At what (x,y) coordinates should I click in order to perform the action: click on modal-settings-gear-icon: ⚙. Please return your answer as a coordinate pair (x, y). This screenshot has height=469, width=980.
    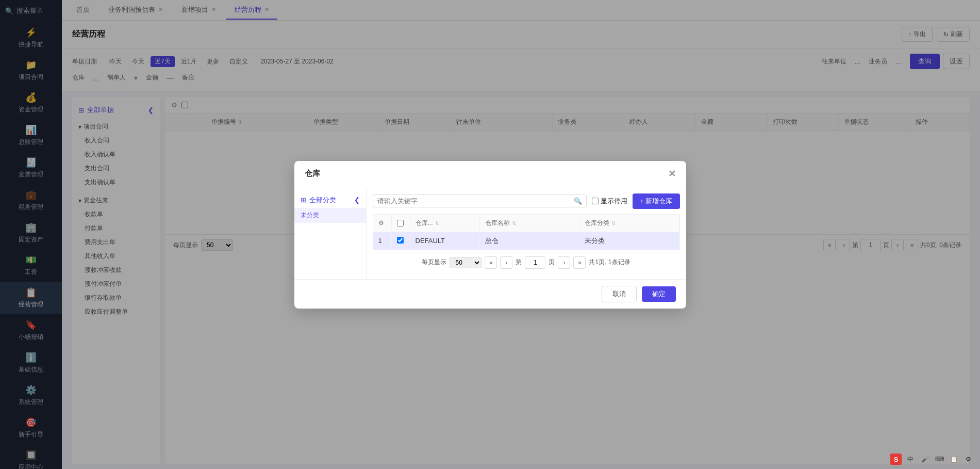
    Looking at the image, I should click on (381, 223).